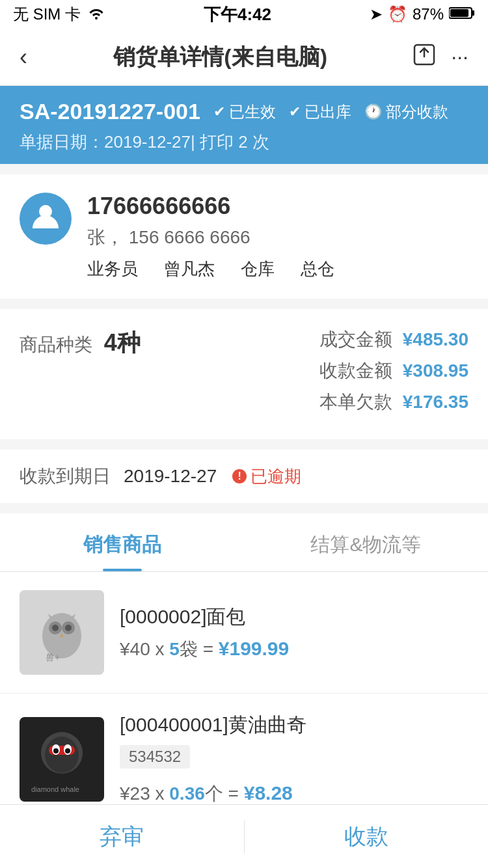 The width and height of the screenshot is (488, 868). Describe the element at coordinates (436, 371) in the screenshot. I see `received-value: ¥308.95` at that location.